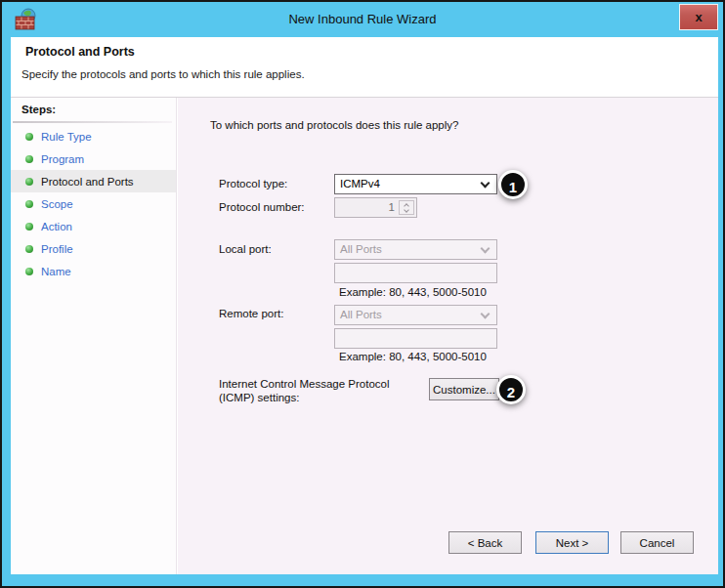  Describe the element at coordinates (375, 207) in the screenshot. I see `protocol-number-spinner: 1` at that location.